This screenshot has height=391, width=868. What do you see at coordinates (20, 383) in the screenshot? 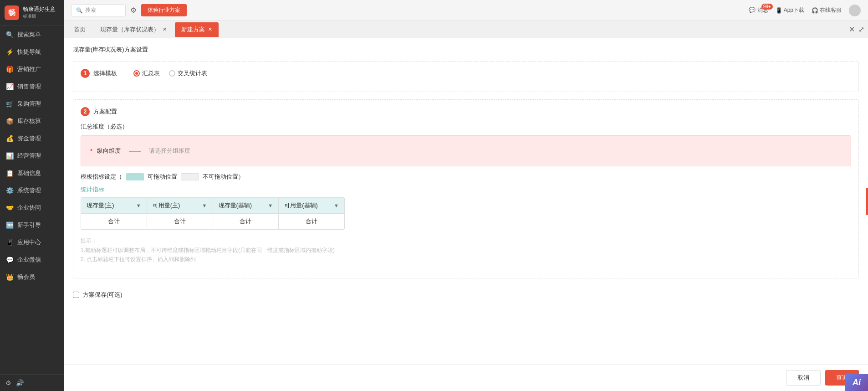
I see `speaker-icon: 🔊` at bounding box center [20, 383].